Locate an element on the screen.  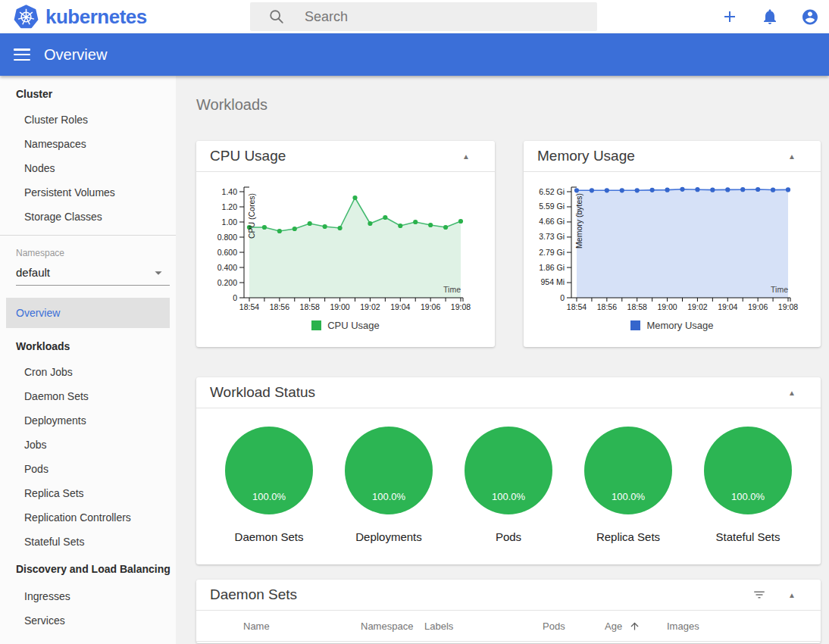
cpu-chart-legend: CPU Usage is located at coordinates (346, 326).